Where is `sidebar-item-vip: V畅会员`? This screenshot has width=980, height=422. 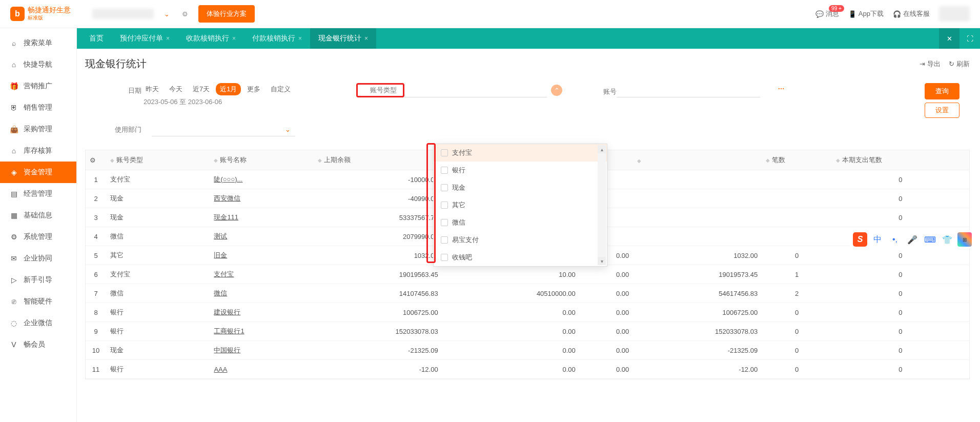
sidebar-item-vip: V畅会员 is located at coordinates (38, 345).